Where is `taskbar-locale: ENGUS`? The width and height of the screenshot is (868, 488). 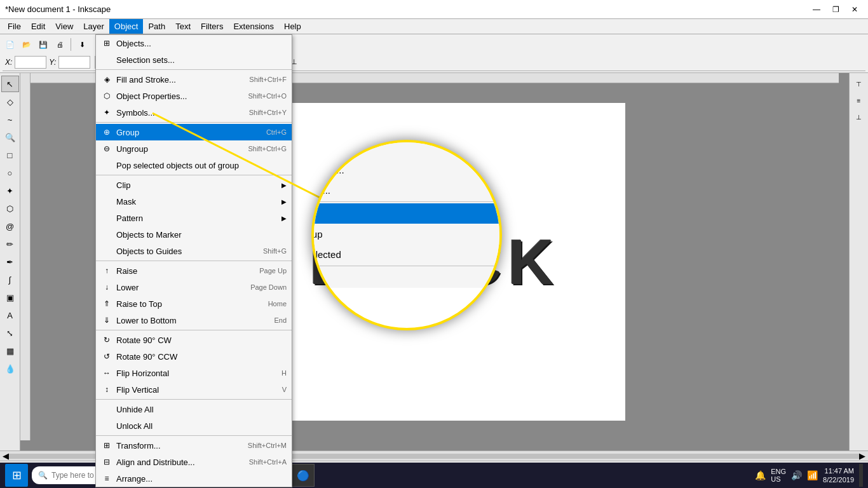 taskbar-locale: ENGUS is located at coordinates (778, 475).